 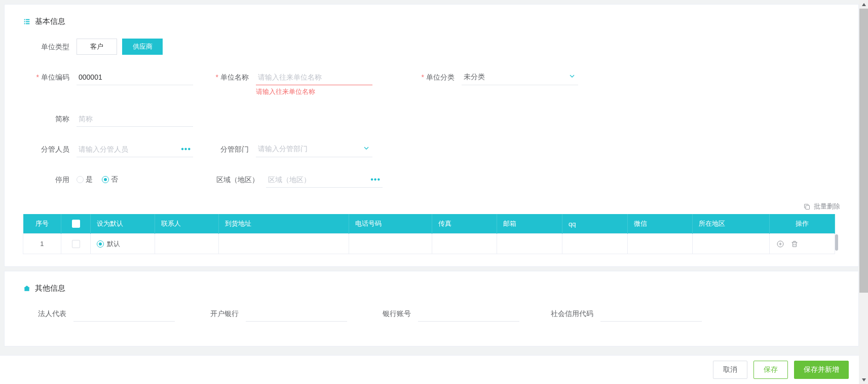 I want to click on unit-category-label: *单位分类, so click(x=435, y=77).